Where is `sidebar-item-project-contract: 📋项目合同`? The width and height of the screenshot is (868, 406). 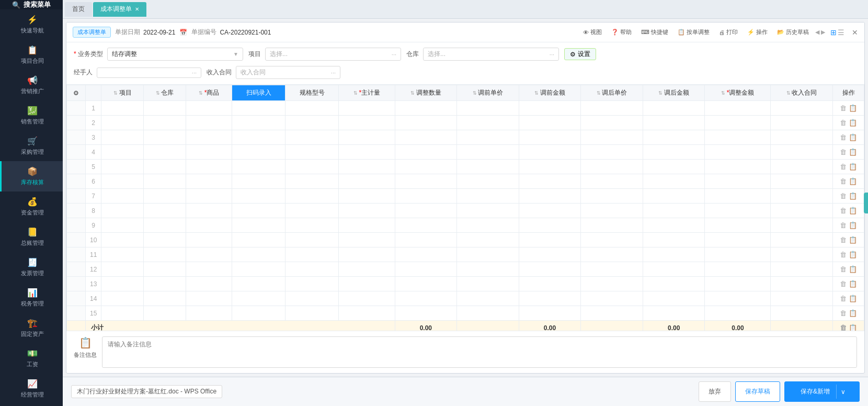
sidebar-item-project-contract: 📋项目合同 is located at coordinates (31, 55).